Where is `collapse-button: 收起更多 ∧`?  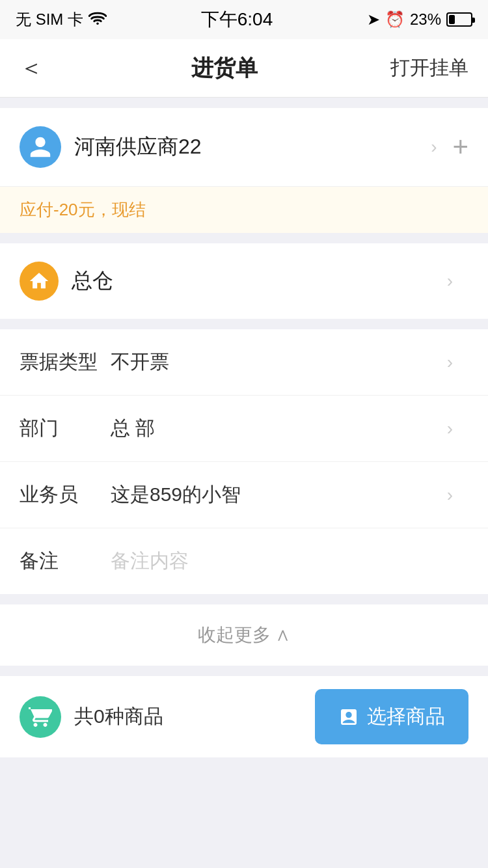 collapse-button: 收起更多 ∧ is located at coordinates (244, 635).